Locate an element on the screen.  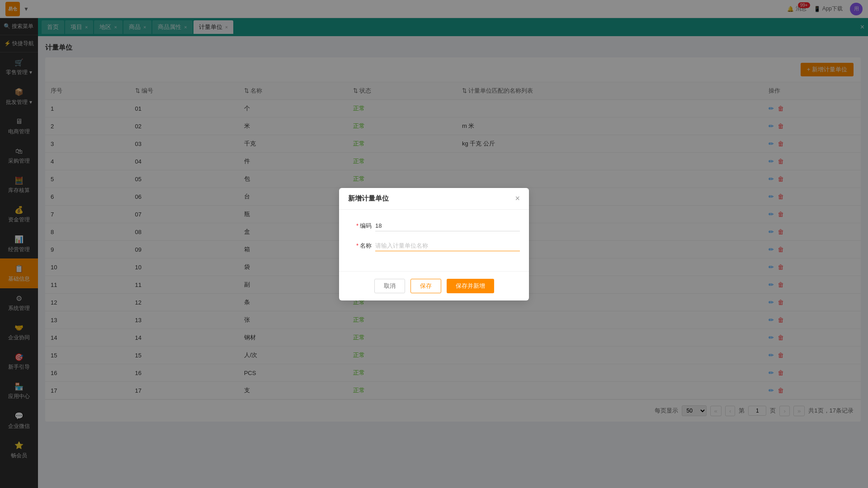
modal-close-button: × is located at coordinates (517, 198).